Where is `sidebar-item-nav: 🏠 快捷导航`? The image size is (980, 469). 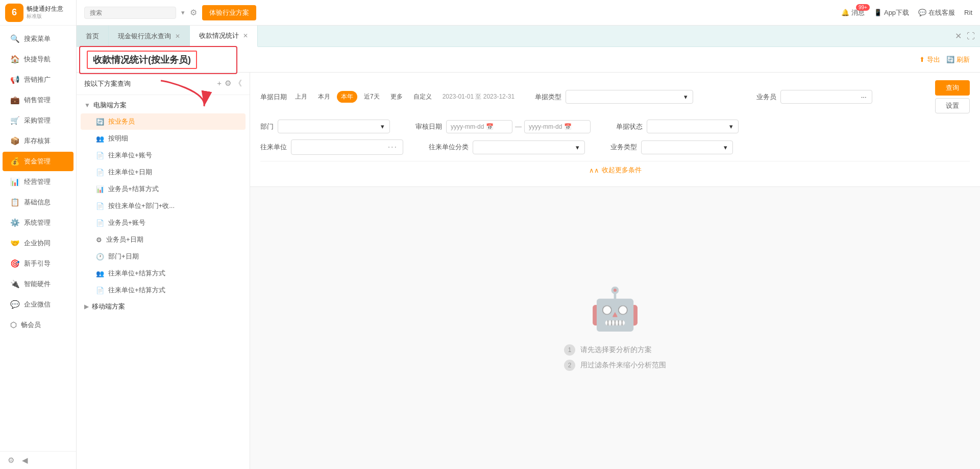 sidebar-item-nav: 🏠 快捷导航 is located at coordinates (38, 59).